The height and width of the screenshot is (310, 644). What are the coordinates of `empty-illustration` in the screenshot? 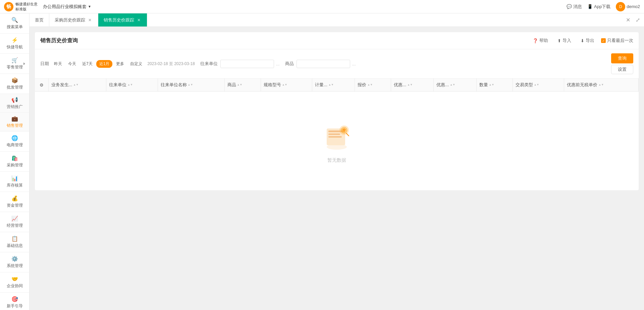 It's located at (337, 135).